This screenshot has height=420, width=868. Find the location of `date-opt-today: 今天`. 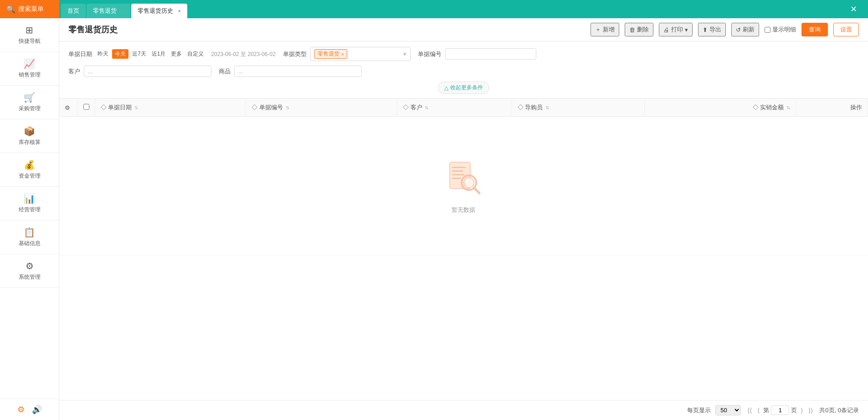

date-opt-today: 今天 is located at coordinates (120, 54).